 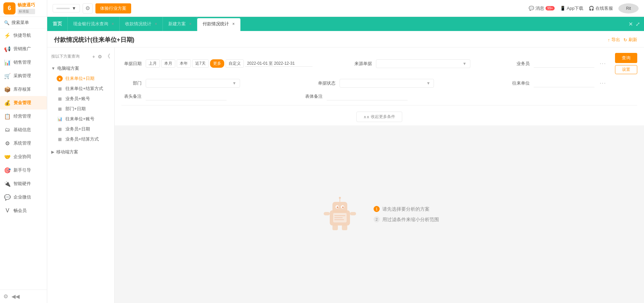 I want to click on sidebar-collapse-btn: ◀◀, so click(x=16, y=297).